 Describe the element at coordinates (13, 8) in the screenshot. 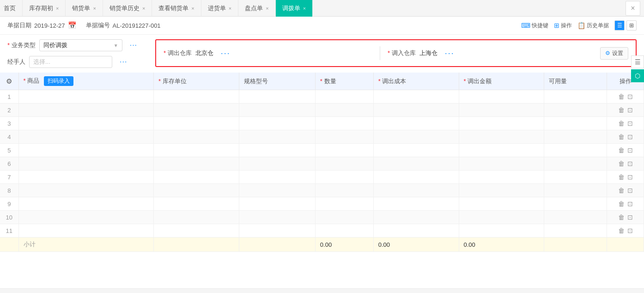

I see `tab-home: 首页` at that location.